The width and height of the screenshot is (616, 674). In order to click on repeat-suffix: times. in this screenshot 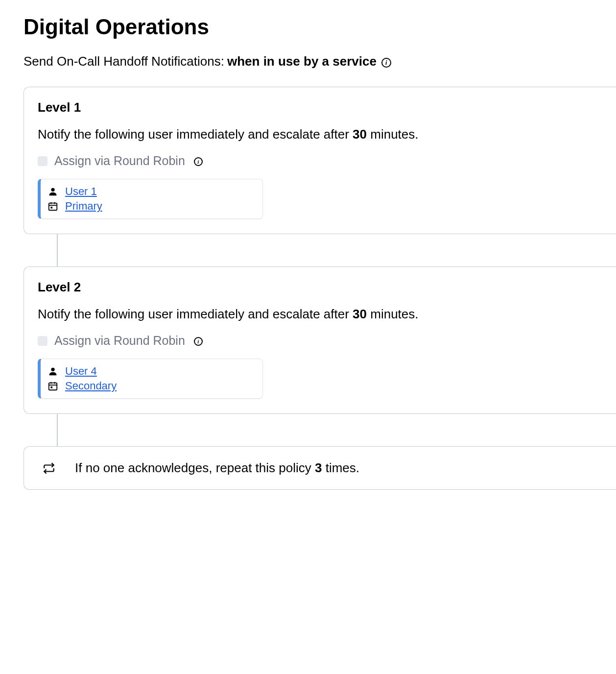, I will do `click(343, 468)`.